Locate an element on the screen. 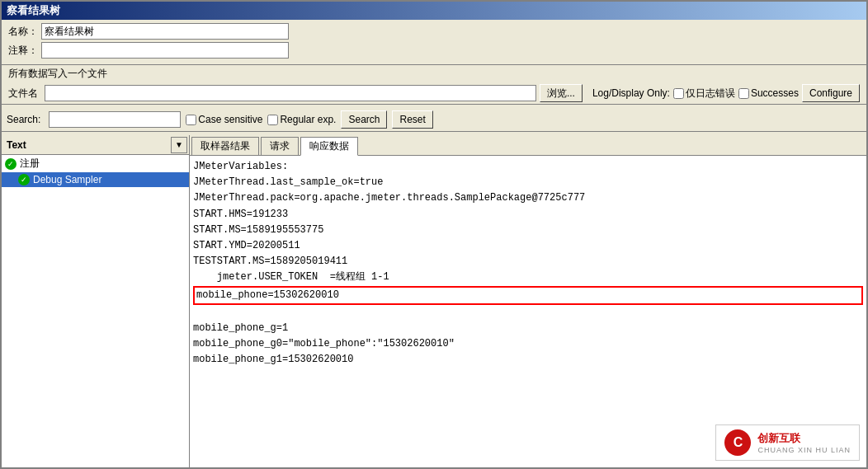 This screenshot has height=469, width=868. title-text: 察看结果树 is located at coordinates (33, 11).